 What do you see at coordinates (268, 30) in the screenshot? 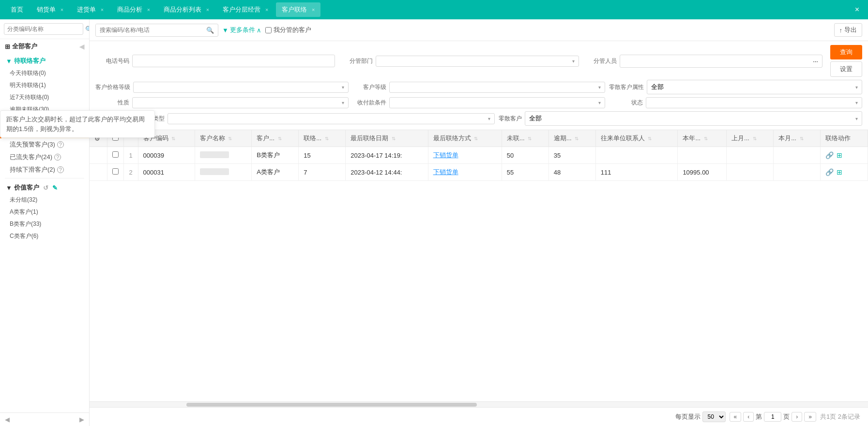
I see `my-customers-checkbox` at bounding box center [268, 30].